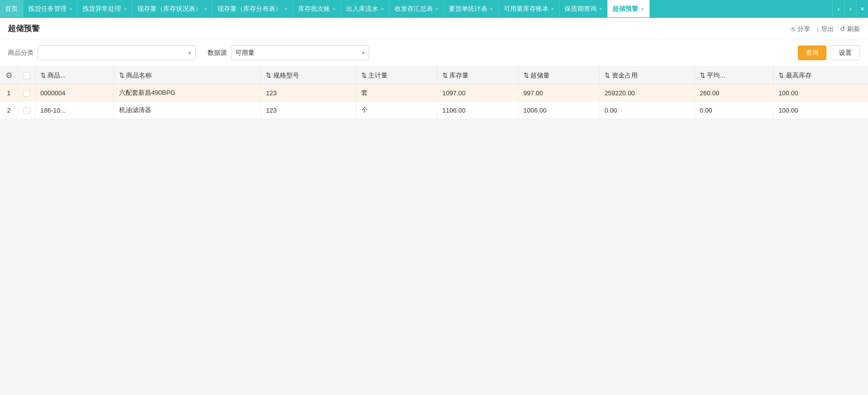 This screenshot has width=868, height=395. What do you see at coordinates (378, 75) in the screenshot?
I see `col-label-unit: 主计量` at bounding box center [378, 75].